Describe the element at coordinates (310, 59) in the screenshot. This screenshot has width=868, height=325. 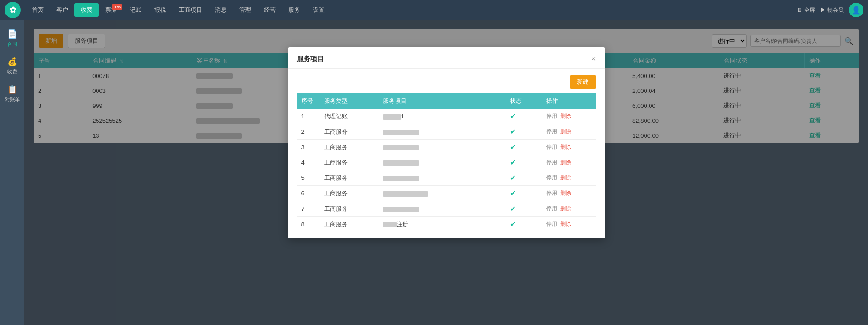
I see `modal-title: 服务项目` at that location.